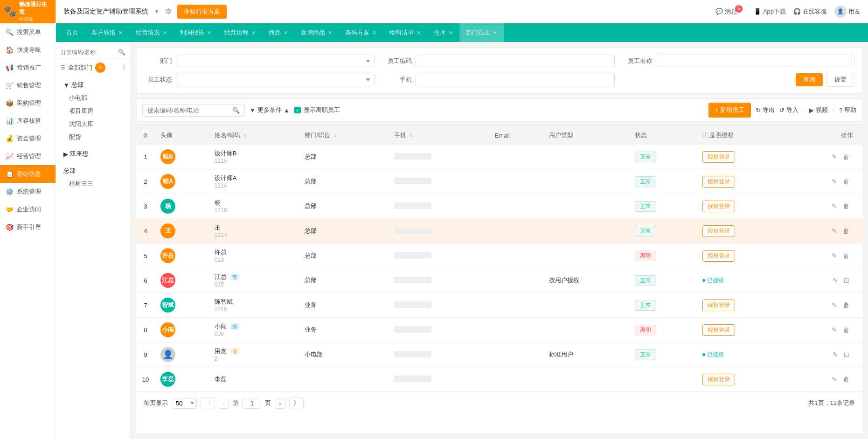 This screenshot has height=439, width=868. What do you see at coordinates (270, 110) in the screenshot?
I see `more-filter-btn: ▼ 更多条件 ▲` at bounding box center [270, 110].